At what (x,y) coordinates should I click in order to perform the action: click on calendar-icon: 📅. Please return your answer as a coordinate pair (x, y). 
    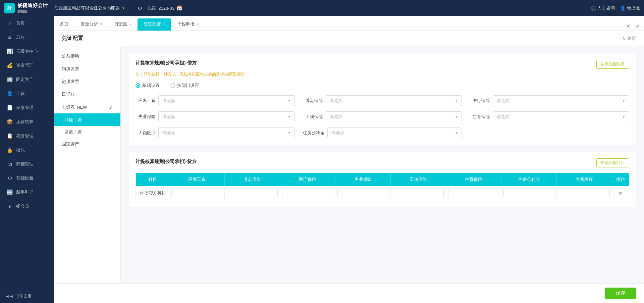
    Looking at the image, I should click on (179, 8).